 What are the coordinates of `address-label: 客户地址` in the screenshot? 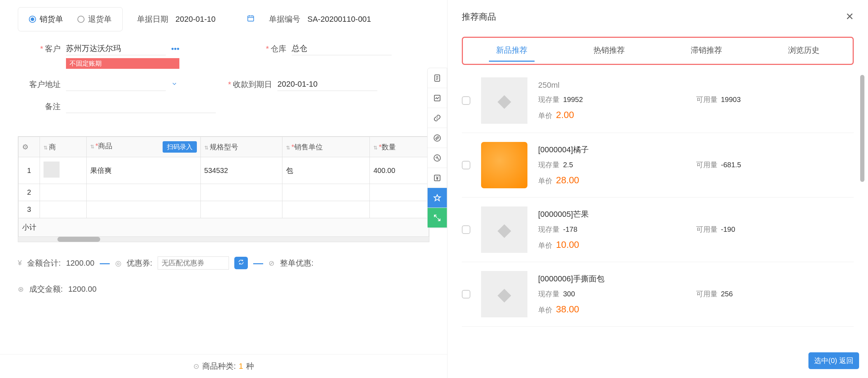 It's located at (39, 85).